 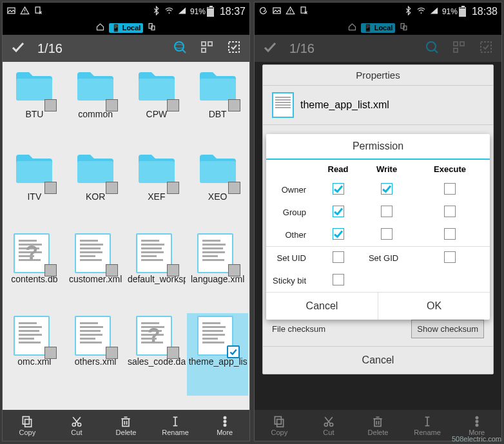 What do you see at coordinates (427, 432) in the screenshot?
I see `toolbar-label: Rename` at bounding box center [427, 432].